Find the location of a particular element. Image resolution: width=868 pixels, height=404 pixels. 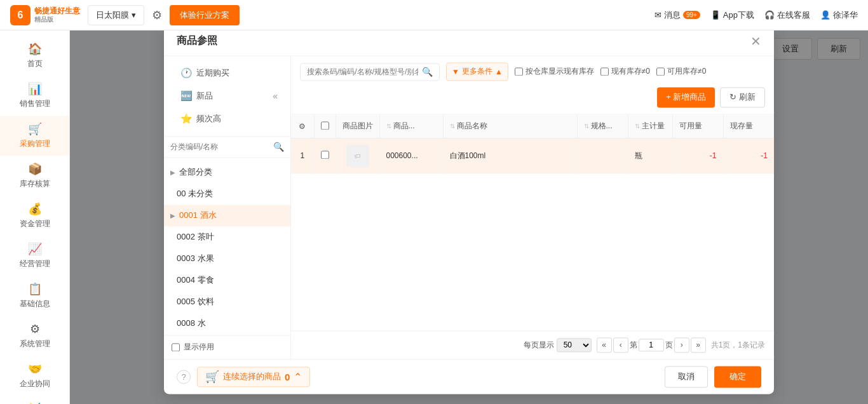

online-service-btn: 🎧 在线客服 is located at coordinates (787, 15).